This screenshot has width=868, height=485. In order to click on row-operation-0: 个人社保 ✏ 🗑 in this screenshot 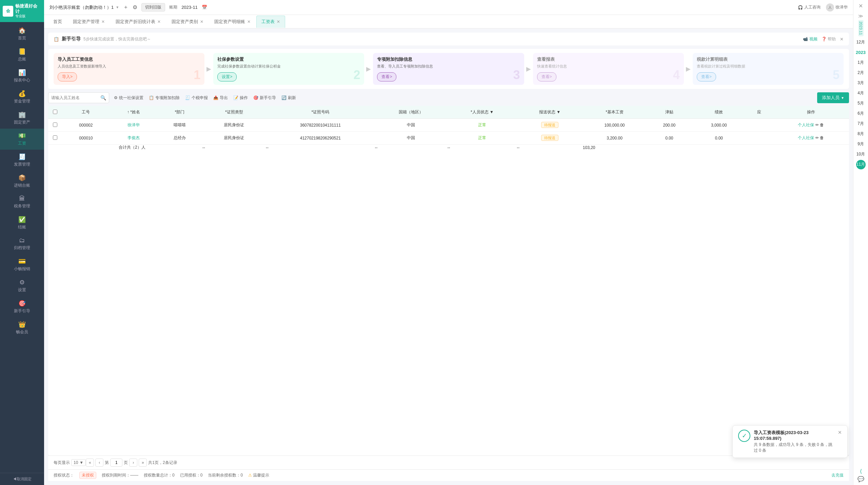, I will do `click(811, 125)`.